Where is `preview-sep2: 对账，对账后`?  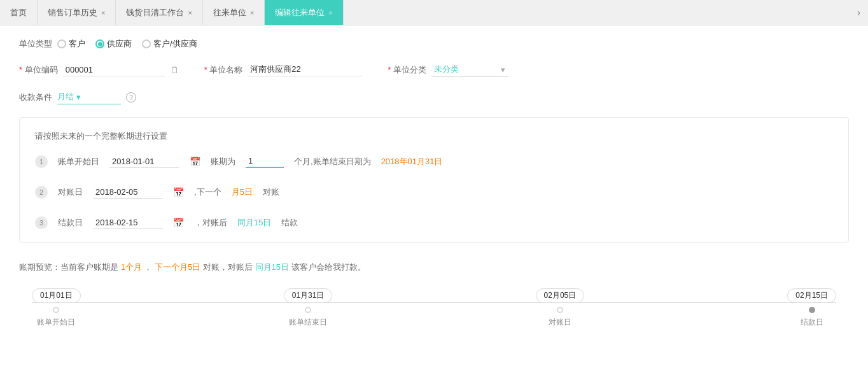
preview-sep2: 对账，对账后 is located at coordinates (229, 267).